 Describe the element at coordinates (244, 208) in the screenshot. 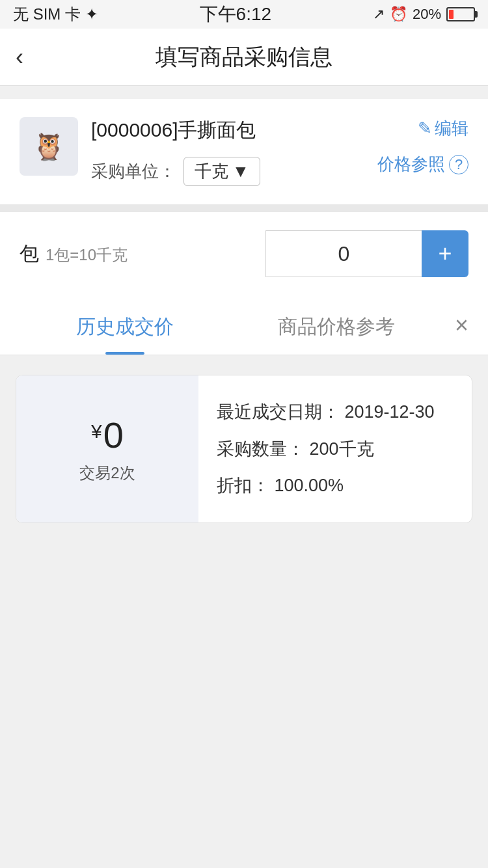

I see `section-divider` at that location.